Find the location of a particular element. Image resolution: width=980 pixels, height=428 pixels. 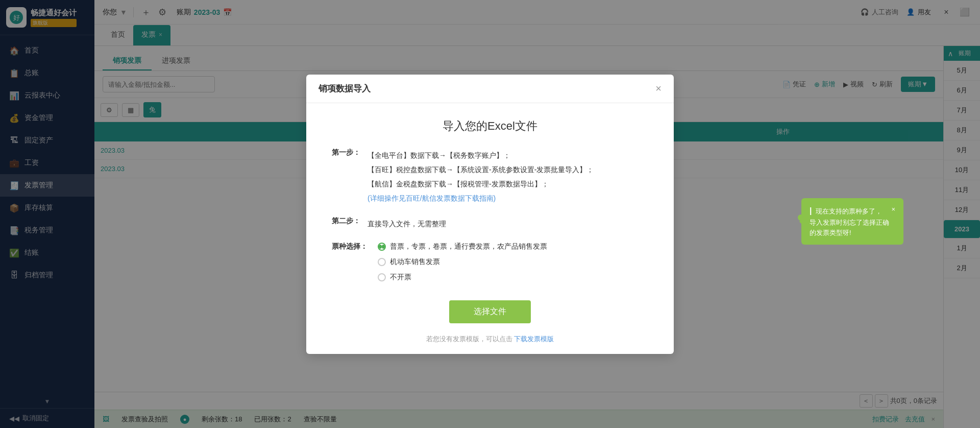

step1-guide-link: (详细操作见百旺/航信发票数据下载指南) is located at coordinates (432, 198).